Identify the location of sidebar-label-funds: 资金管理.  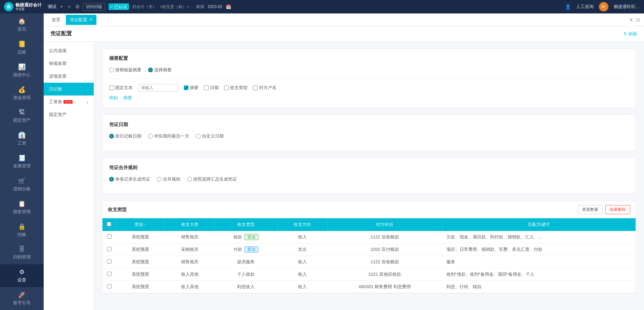
(22, 98).